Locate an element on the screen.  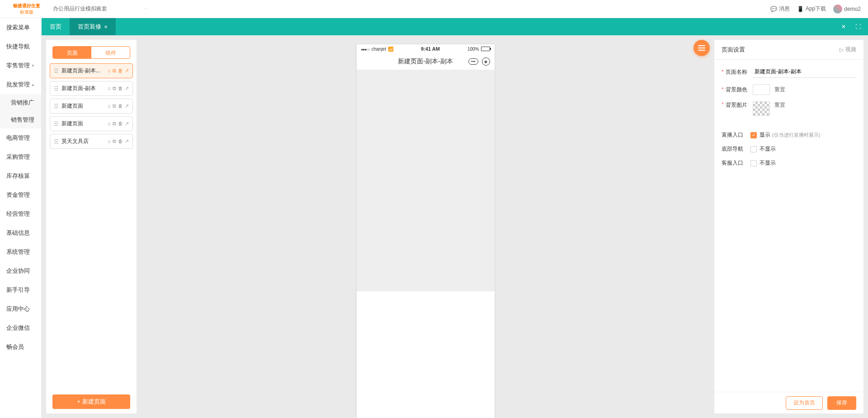
bg-image-swatch is located at coordinates (761, 109).